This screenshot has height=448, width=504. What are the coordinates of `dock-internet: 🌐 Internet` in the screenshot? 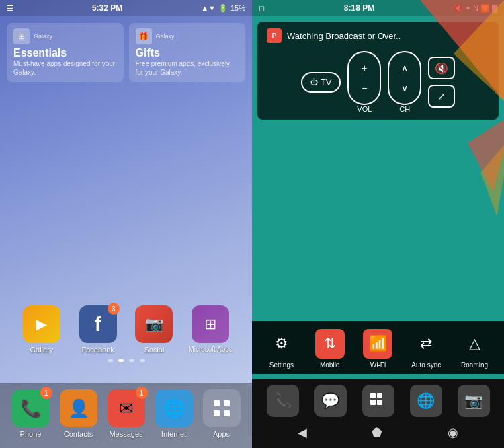 It's located at (173, 414).